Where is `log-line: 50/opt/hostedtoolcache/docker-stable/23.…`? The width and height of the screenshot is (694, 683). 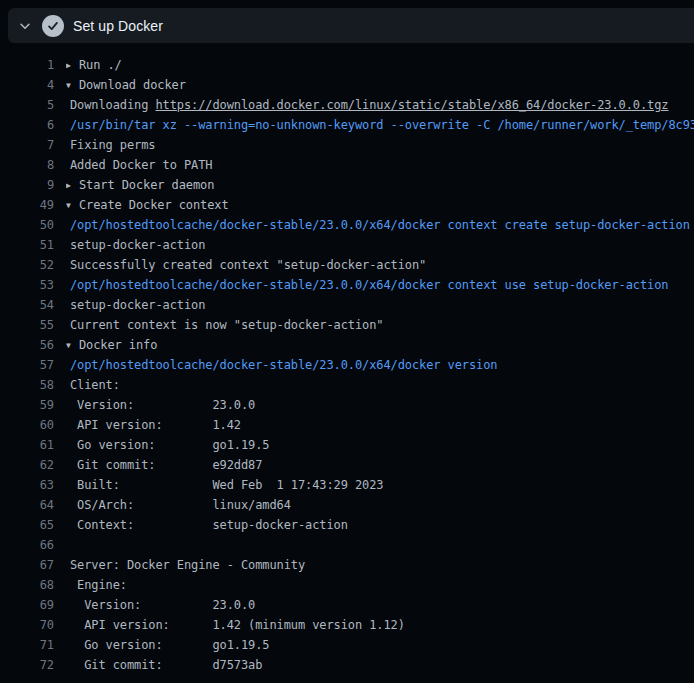
log-line: 50/opt/hostedtoolcache/docker-stable/23.… is located at coordinates (347, 225).